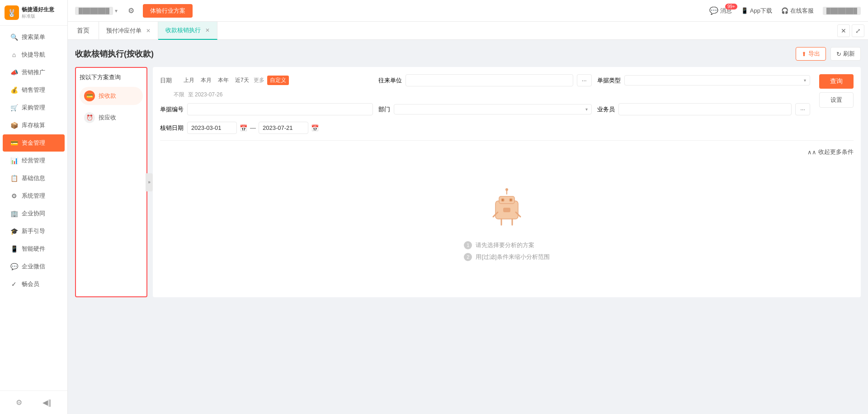 This screenshot has width=868, height=414. Describe the element at coordinates (111, 96) in the screenshot. I see `filter-option-by-receipt: 💳 按收款` at that location.